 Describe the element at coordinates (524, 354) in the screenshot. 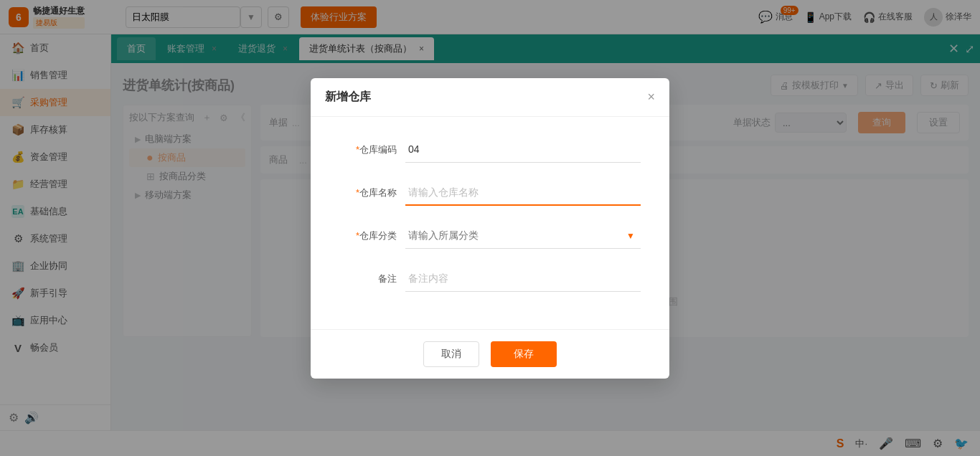

I see `save-button: 保存` at that location.